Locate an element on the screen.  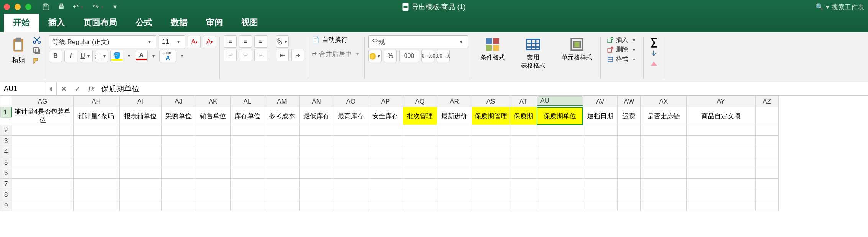
cell-AS5 is located at coordinates (491, 163).